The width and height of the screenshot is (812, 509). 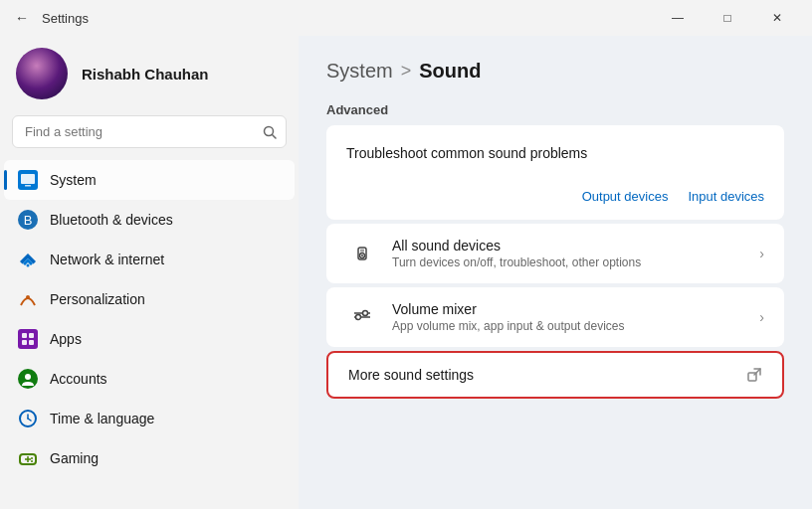 I want to click on sidebar-item-label-personalization: Personalization, so click(x=98, y=299).